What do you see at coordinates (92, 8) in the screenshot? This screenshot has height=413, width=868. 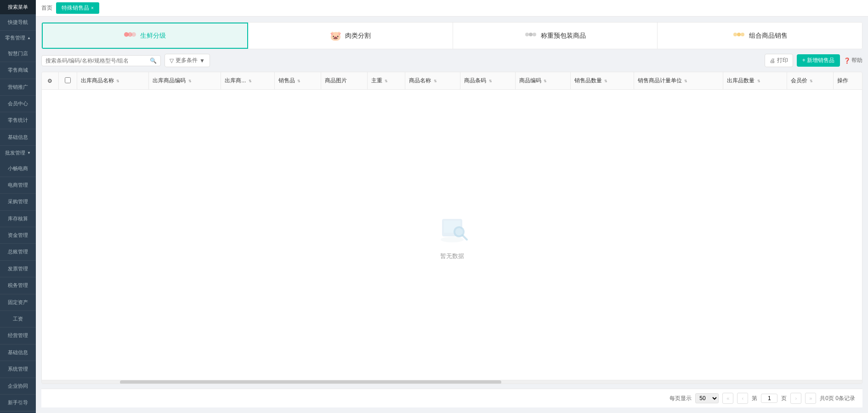 I see `tab-close-icon: ×` at bounding box center [92, 8].